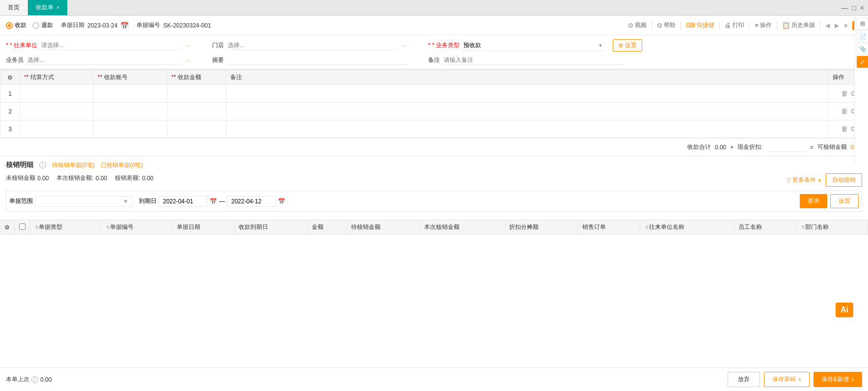 The width and height of the screenshot is (868, 391). What do you see at coordinates (57, 78) in the screenshot?
I see `settlement-col-header: ** 结算方式` at bounding box center [57, 78].